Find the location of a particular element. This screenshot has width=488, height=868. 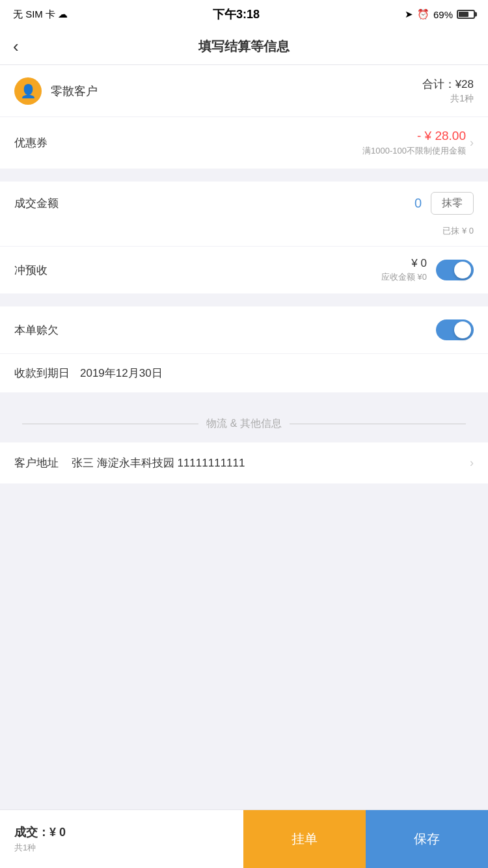

location-icon: ➤ is located at coordinates (409, 14).